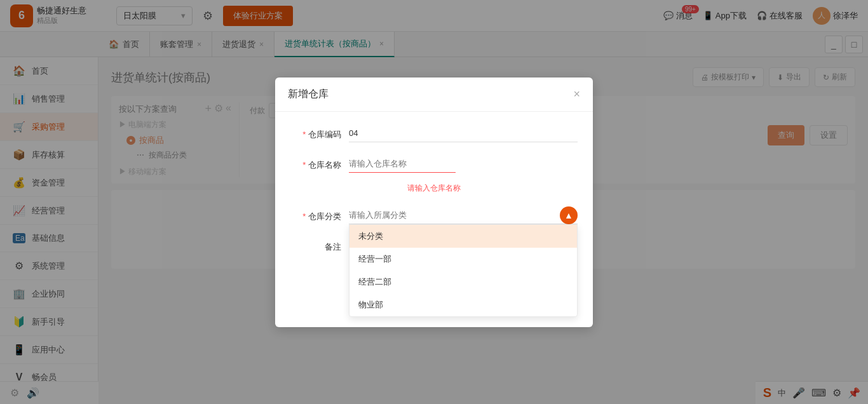  I want to click on category-toggle-button: ▲, so click(569, 215).